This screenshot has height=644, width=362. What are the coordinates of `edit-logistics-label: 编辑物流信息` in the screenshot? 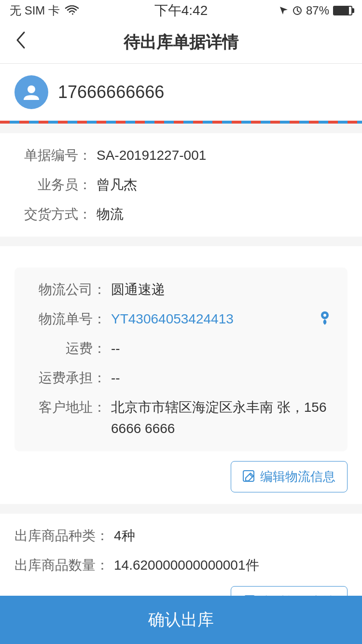 It's located at (298, 477).